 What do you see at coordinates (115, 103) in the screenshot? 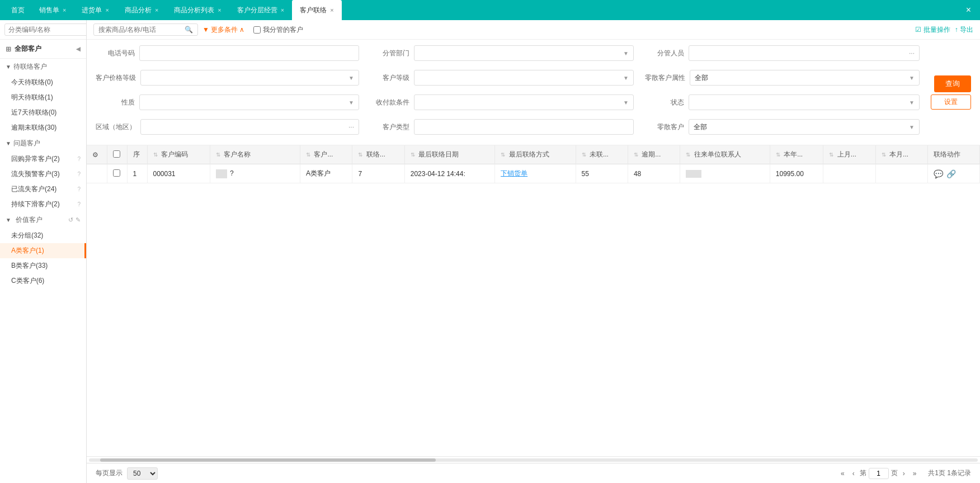
I see `nature-label: 性质` at bounding box center [115, 103].